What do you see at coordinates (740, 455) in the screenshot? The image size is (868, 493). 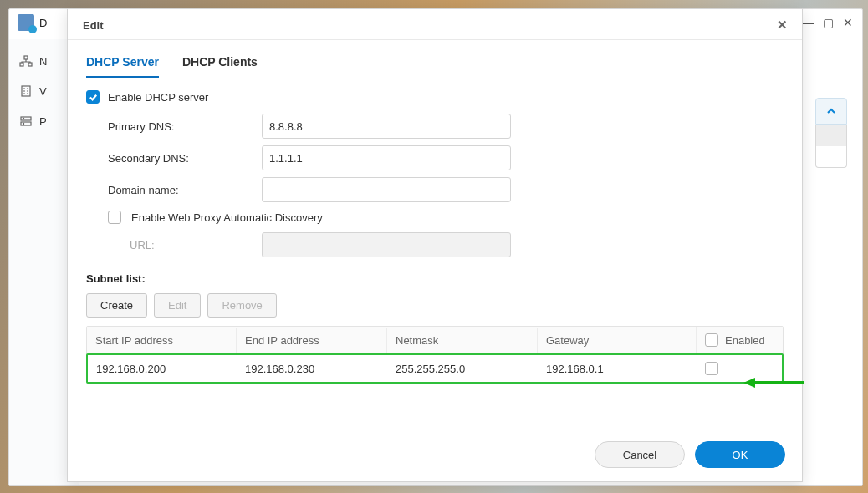 I see `ok-button: OK` at bounding box center [740, 455].